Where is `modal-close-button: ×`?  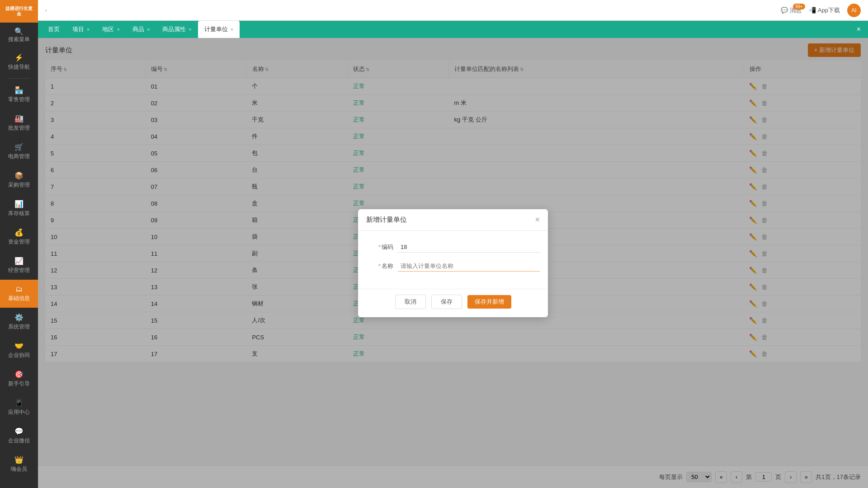 modal-close-button: × is located at coordinates (537, 220).